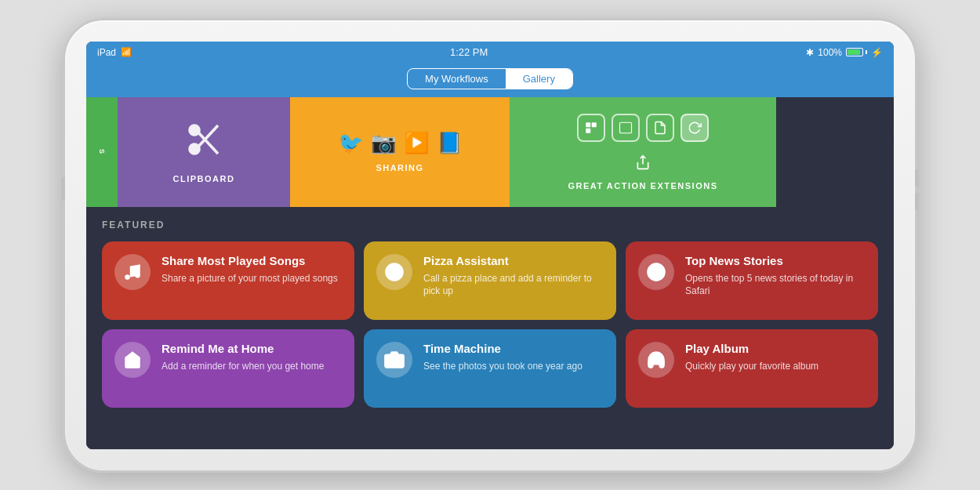  What do you see at coordinates (252, 270) in the screenshot?
I see `card-text-share: Share Most Played Songs Share a picture …` at bounding box center [252, 270].